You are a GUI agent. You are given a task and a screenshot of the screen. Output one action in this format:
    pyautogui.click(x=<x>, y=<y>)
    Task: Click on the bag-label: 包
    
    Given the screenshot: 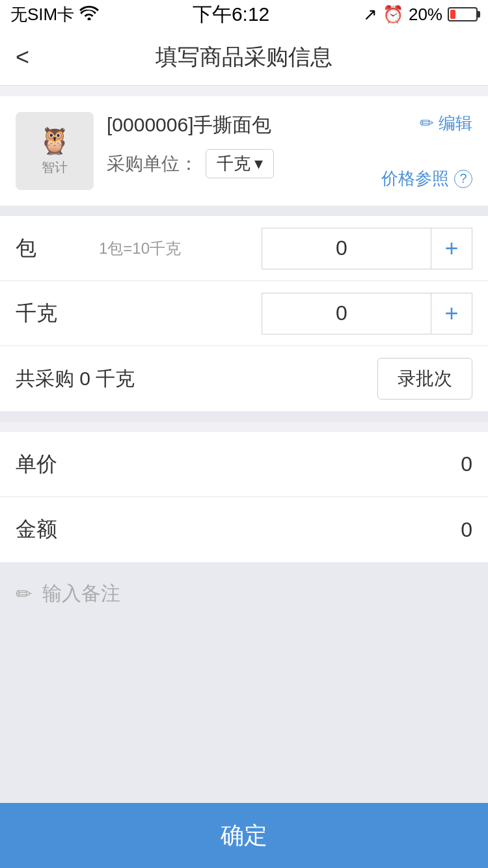 What is the action you would take?
    pyautogui.click(x=55, y=249)
    